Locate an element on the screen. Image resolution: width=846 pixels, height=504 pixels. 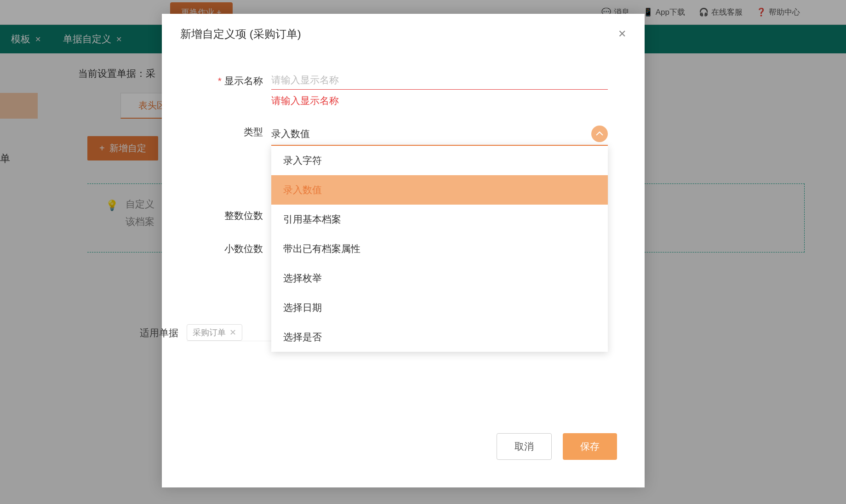
display-name-input is located at coordinates (440, 81).